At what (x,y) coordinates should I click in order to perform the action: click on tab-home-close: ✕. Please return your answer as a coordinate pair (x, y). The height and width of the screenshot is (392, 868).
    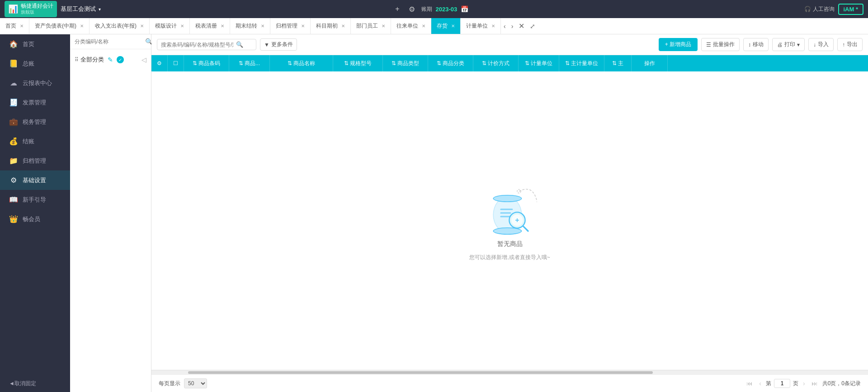
    Looking at the image, I should click on (22, 26).